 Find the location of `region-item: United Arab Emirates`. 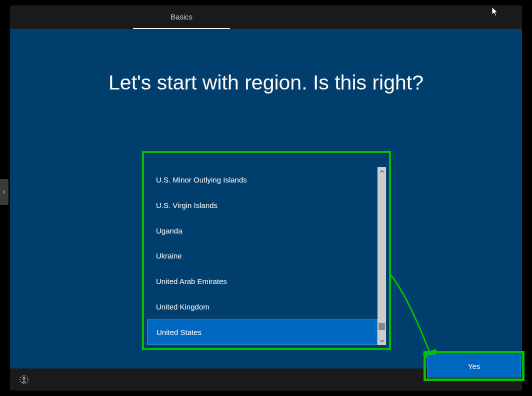

region-item: United Arab Emirates is located at coordinates (262, 281).